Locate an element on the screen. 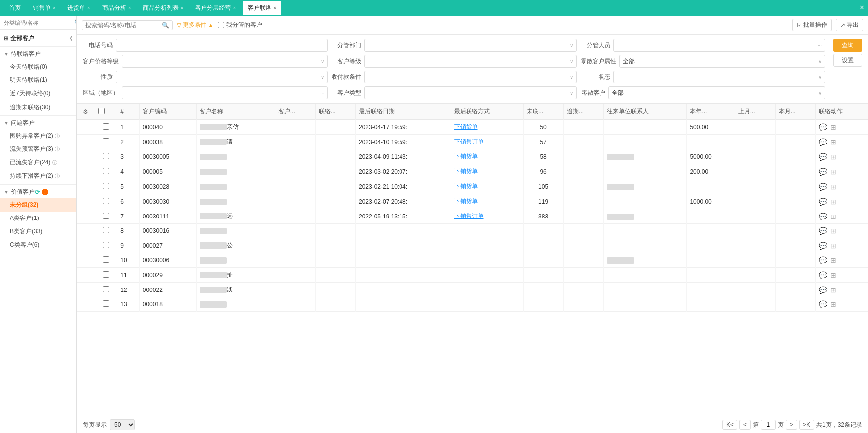 This screenshot has height=433, width=868. first-page-btn: K< is located at coordinates (730, 425).